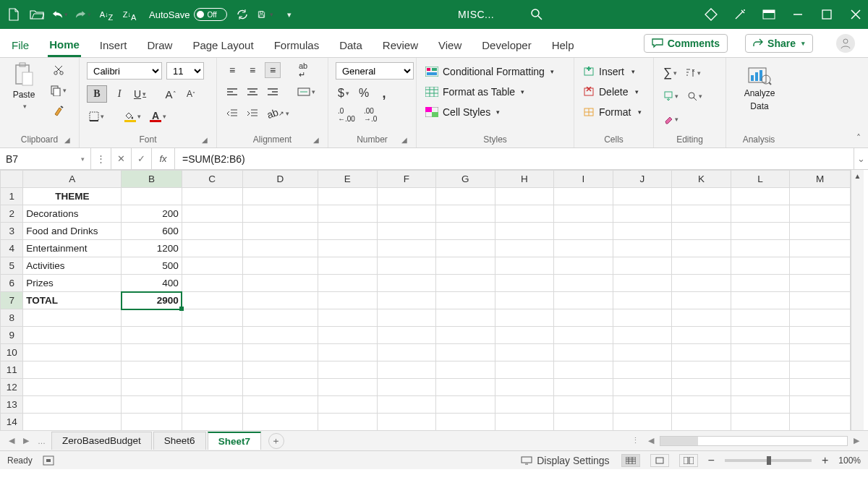 The width and height of the screenshot is (868, 488). Describe the element at coordinates (281, 266) in the screenshot. I see `cell-D5` at that location.